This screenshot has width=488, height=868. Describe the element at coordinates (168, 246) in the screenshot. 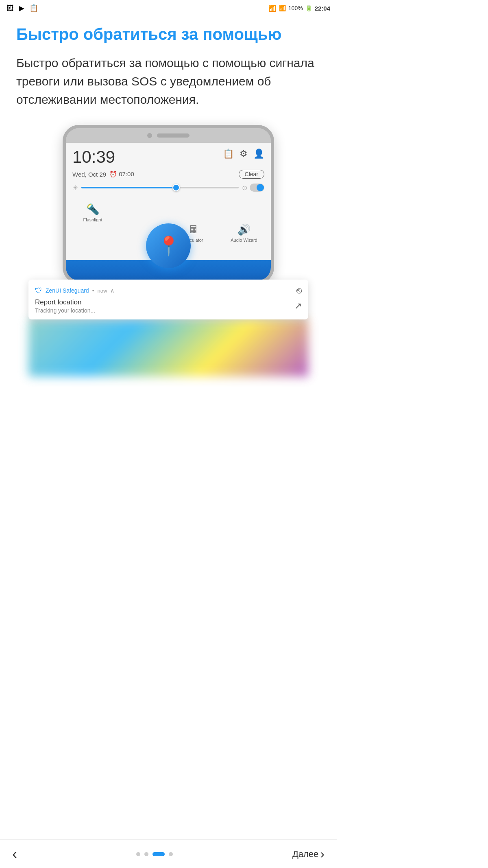

I see `safeguard-floating-icon: 📍` at that location.